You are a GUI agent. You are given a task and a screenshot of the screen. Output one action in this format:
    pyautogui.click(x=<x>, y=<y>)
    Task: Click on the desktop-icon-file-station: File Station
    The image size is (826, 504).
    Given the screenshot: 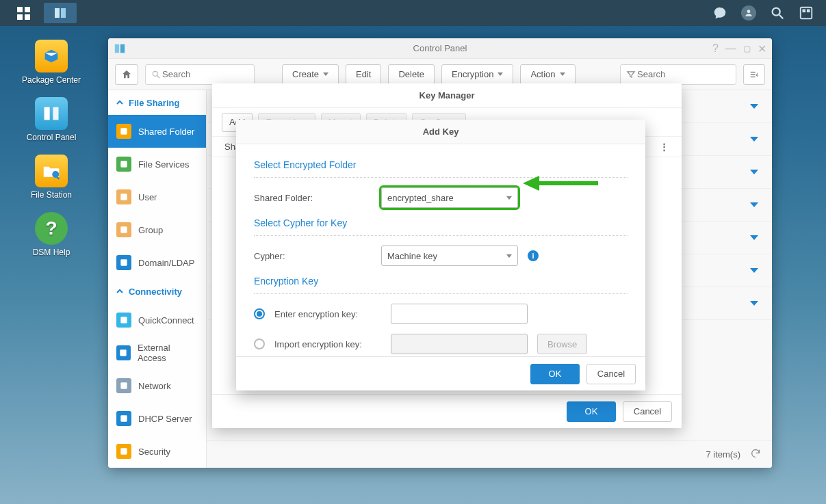 What is the action you would take?
    pyautogui.click(x=51, y=177)
    